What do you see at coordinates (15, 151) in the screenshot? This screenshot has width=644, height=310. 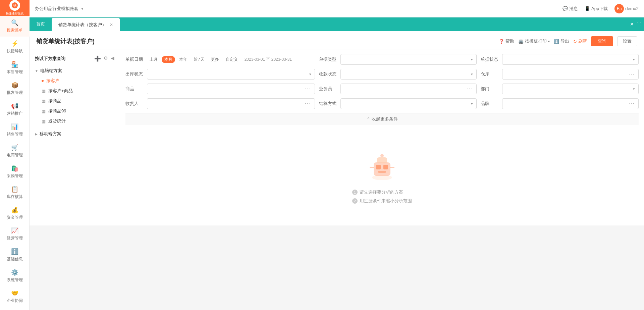 I see `sidebar-item-ecommerce: 🛒 电商管理` at bounding box center [15, 151].